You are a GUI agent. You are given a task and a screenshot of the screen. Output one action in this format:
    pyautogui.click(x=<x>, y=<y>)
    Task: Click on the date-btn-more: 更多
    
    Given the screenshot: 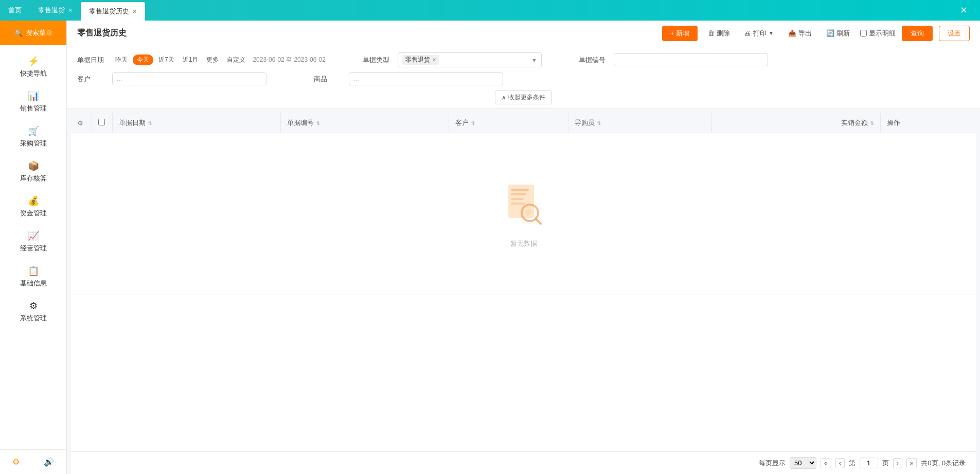 What is the action you would take?
    pyautogui.click(x=212, y=60)
    